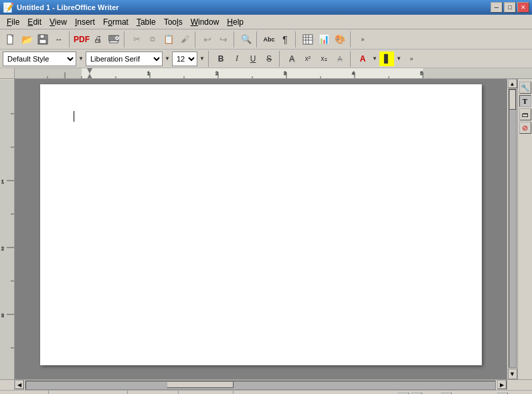 This screenshot has height=394, width=532. Describe the element at coordinates (161, 39) in the screenshot. I see `clipboard-group: ✂ ⧉ 📋 🖌` at that location.